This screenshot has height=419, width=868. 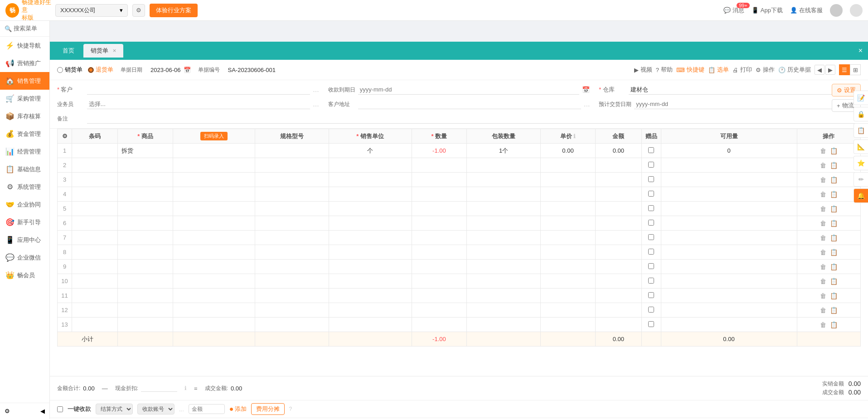 What do you see at coordinates (24, 116) in the screenshot?
I see `sidebar-item-inventory: 📦 库存核算` at bounding box center [24, 116].